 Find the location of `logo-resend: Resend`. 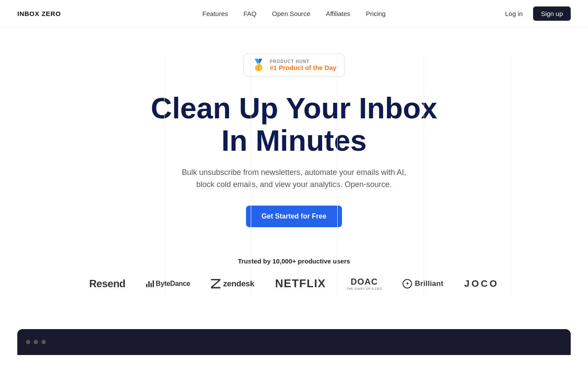

logo-resend: Resend is located at coordinates (107, 284).